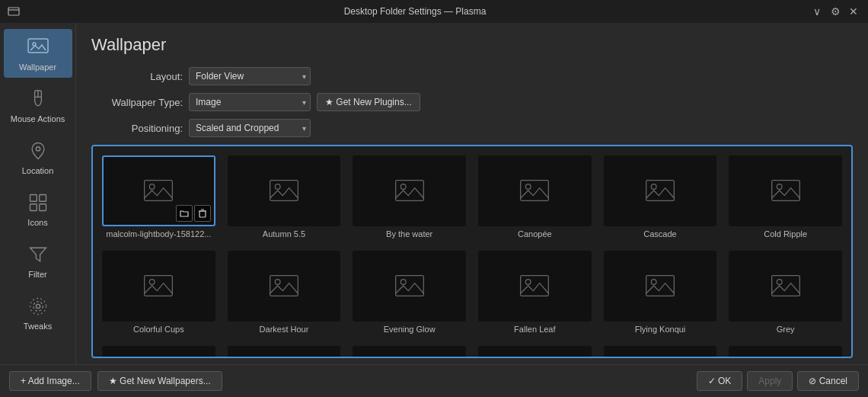 This screenshot has height=397, width=868. I want to click on settings-button: ⚙, so click(835, 11).